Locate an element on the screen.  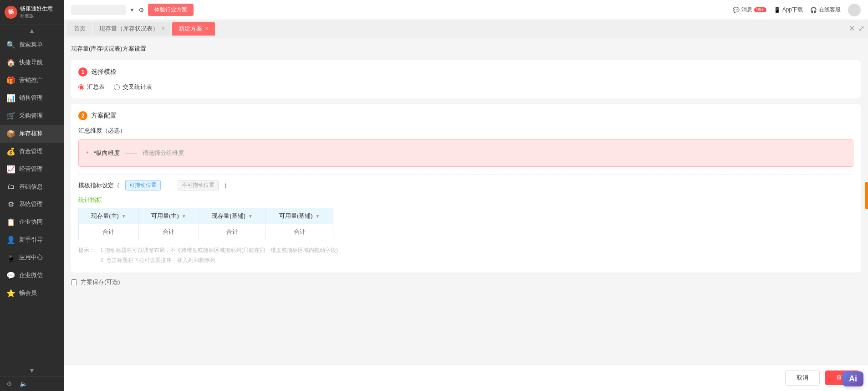
tab-home-label: 首页 is located at coordinates (80, 29).